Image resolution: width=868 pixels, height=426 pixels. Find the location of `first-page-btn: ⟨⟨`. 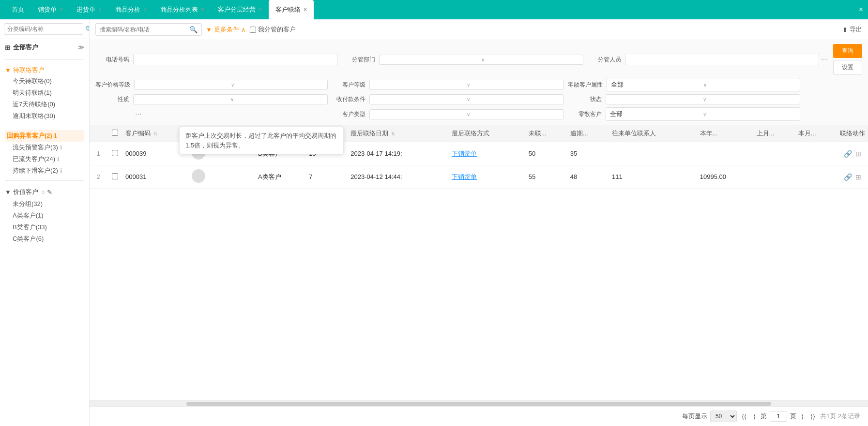

first-page-btn: ⟨⟨ is located at coordinates (744, 417).